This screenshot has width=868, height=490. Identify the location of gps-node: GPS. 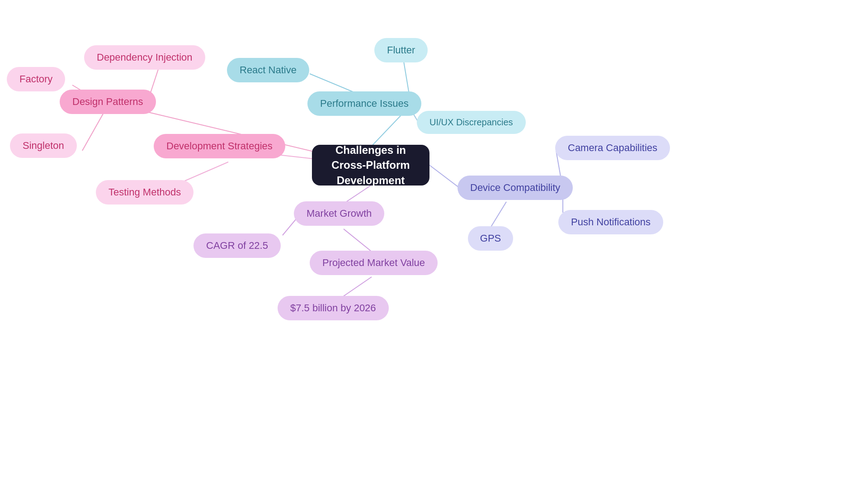
(491, 238).